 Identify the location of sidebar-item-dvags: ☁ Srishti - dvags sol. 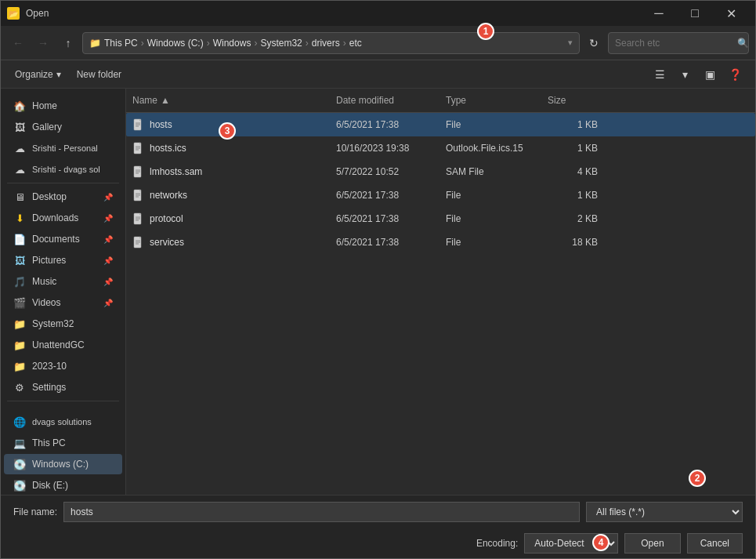
(63, 169).